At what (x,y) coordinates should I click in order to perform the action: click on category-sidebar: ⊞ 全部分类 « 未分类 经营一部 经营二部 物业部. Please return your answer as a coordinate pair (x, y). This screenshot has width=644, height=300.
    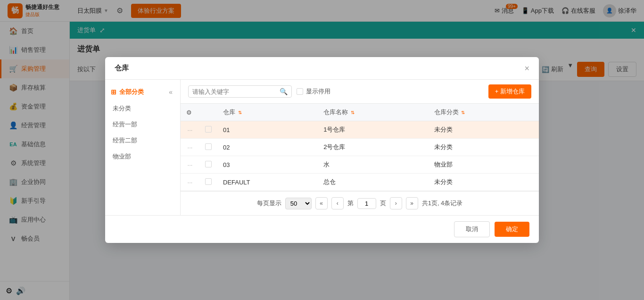
    Looking at the image, I should click on (143, 147).